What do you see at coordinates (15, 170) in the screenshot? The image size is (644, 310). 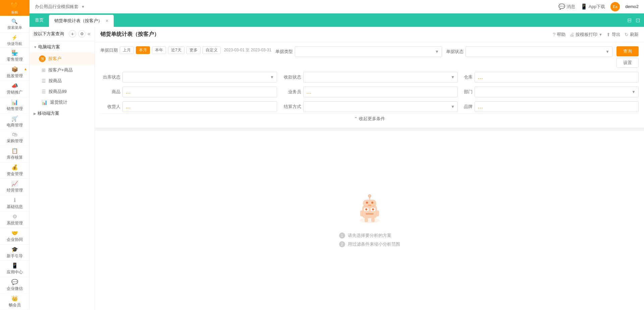 I see `sidebar-item-finance: 💰 资金管理` at bounding box center [15, 170].